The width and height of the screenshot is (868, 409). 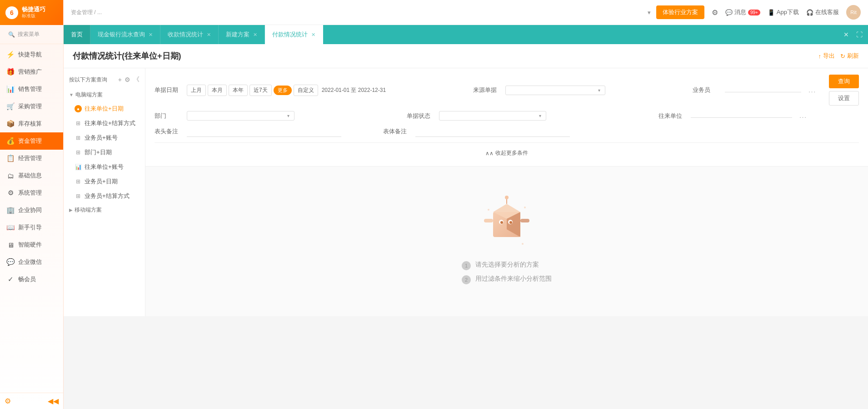 What do you see at coordinates (10, 279) in the screenshot?
I see `member-icon: ✓` at bounding box center [10, 279].